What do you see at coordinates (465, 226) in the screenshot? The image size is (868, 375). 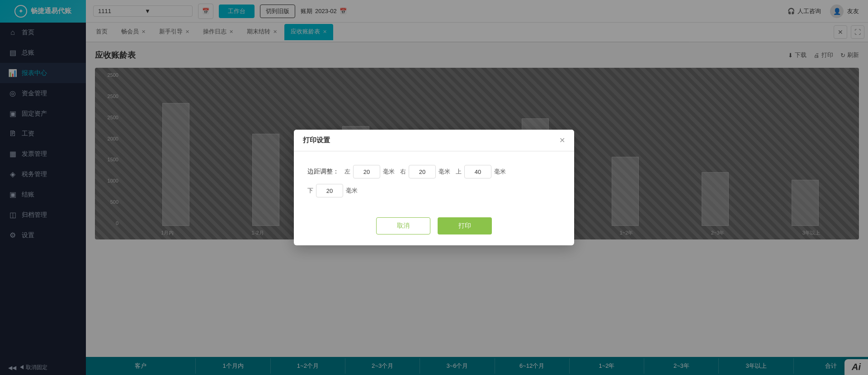 I see `print-confirm-button: 打印` at bounding box center [465, 226].